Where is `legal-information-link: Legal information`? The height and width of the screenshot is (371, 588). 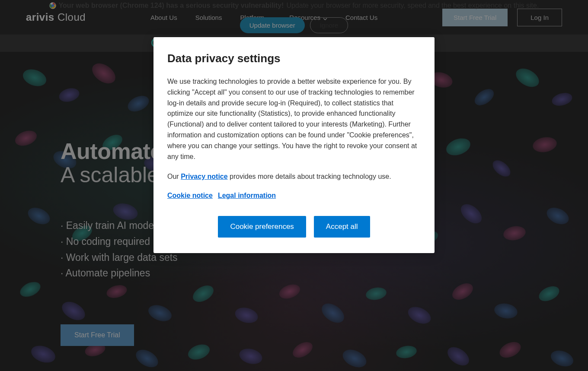 legal-information-link: Legal information is located at coordinates (247, 196).